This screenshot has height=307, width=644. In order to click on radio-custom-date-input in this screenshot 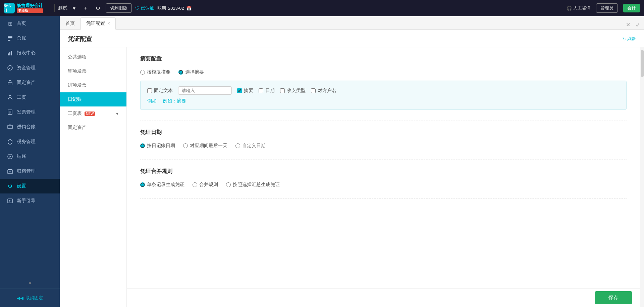, I will do `click(238, 146)`.